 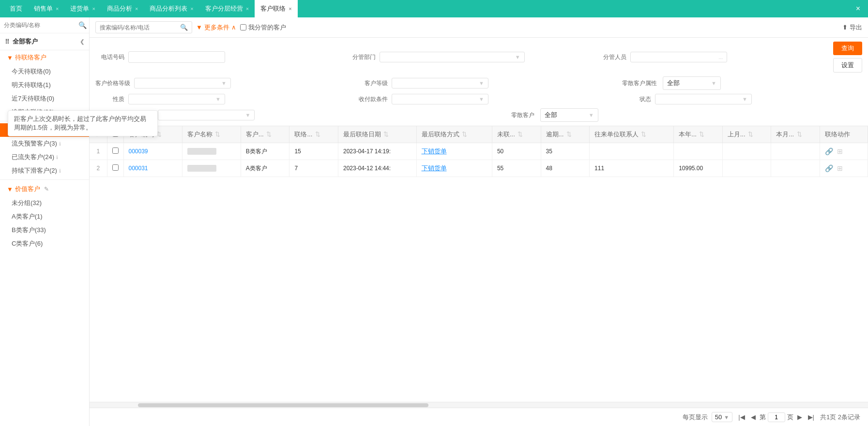 What do you see at coordinates (45, 85) in the screenshot?
I see `sidebar-tomorrow-pending: 明天待联络(1)` at bounding box center [45, 85].